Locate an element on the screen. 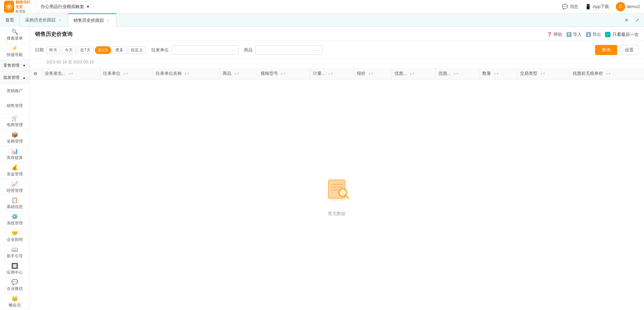 Image resolution: width=644 pixels, height=310 pixels. sort-biz-date: ▲▼ is located at coordinates (71, 74).